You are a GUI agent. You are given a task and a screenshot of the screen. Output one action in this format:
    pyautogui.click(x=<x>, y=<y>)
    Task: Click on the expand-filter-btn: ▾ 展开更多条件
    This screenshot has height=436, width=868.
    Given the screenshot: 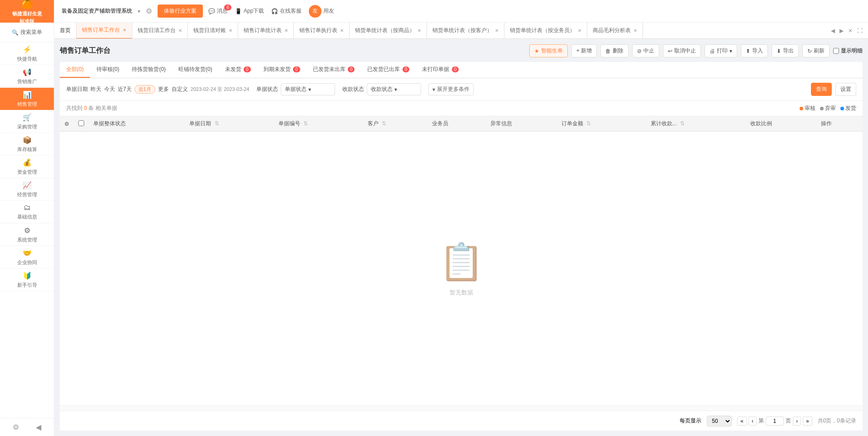 What is the action you would take?
    pyautogui.click(x=451, y=90)
    